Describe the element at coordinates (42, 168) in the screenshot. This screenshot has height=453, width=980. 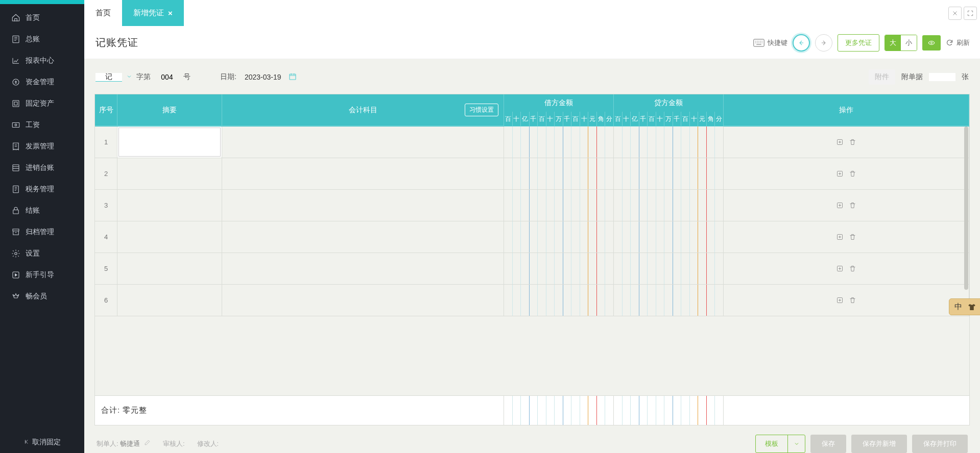
I see `sidebar-item-stock: 进销台账` at that location.